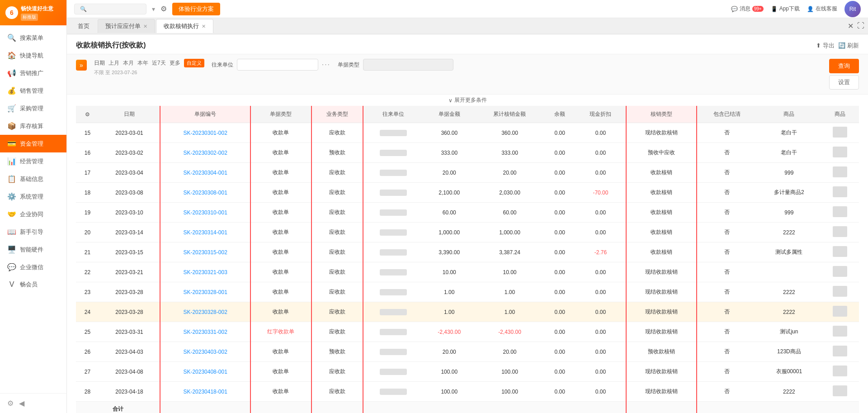 The width and height of the screenshot is (868, 413). Describe the element at coordinates (467, 100) in the screenshot. I see `expand-more-button: ∨ 展开更多条件` at that location.